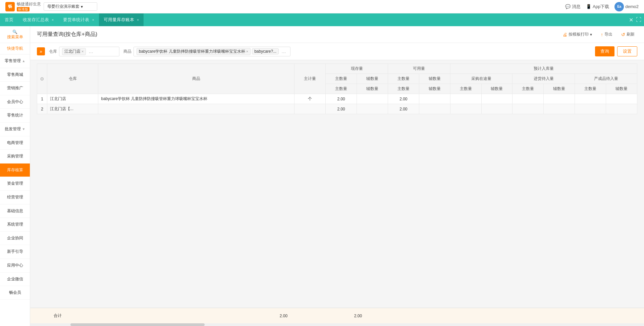 The width and height of the screenshot is (644, 326). Describe the element at coordinates (497, 109) in the screenshot. I see `row2-purchase-aux` at that location.